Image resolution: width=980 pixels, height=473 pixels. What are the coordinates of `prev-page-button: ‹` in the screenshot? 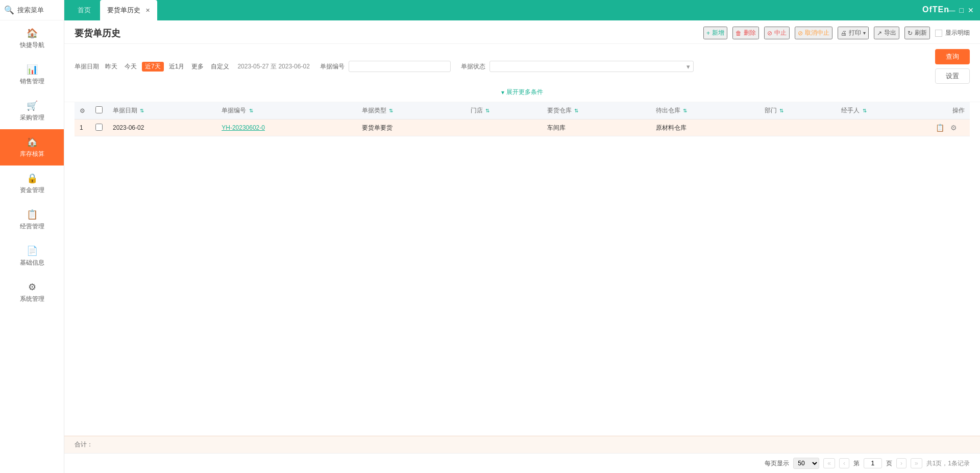 It's located at (844, 463).